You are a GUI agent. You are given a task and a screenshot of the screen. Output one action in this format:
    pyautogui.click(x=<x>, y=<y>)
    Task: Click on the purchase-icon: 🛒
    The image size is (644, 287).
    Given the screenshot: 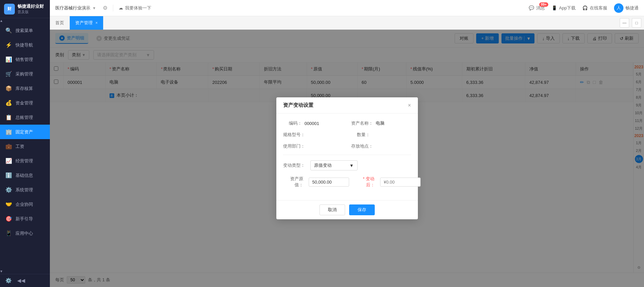 What is the action you would take?
    pyautogui.click(x=9, y=74)
    